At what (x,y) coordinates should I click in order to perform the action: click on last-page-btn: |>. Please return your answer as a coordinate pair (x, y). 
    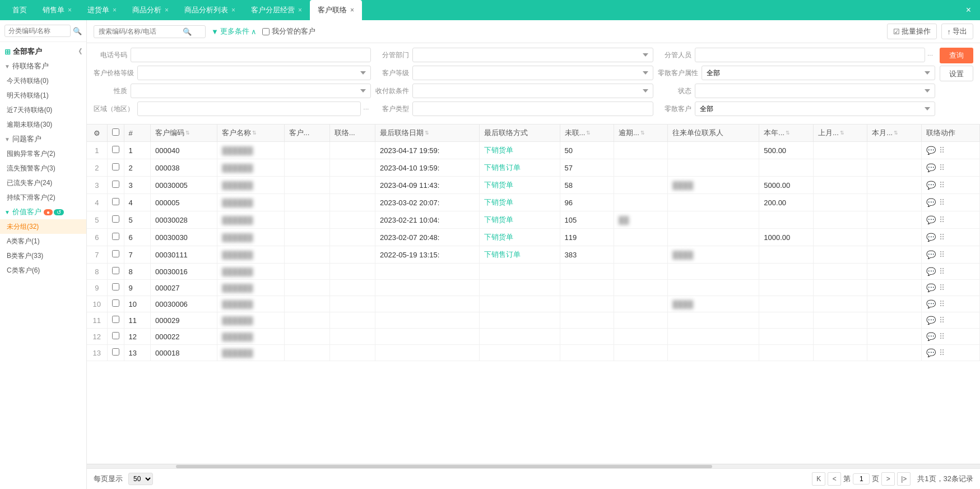
    Looking at the image, I should click on (904, 479).